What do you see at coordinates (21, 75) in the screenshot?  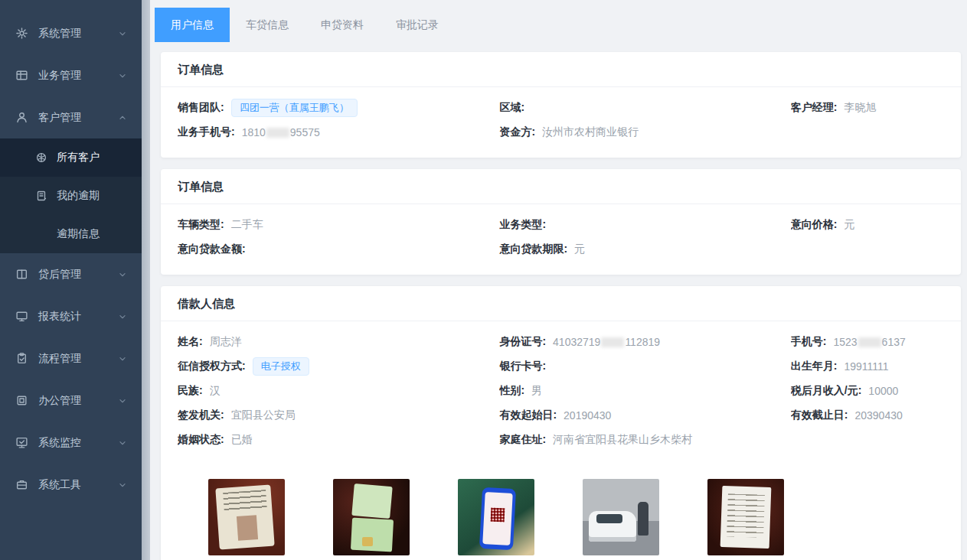 I see `grid-icon` at bounding box center [21, 75].